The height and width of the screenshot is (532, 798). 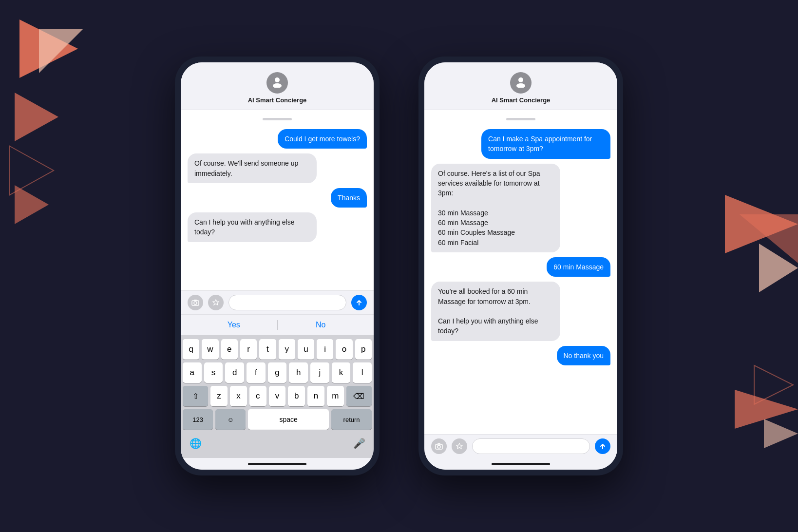 I want to click on keyboard-row-1: q w e r t y u i o p, so click(x=277, y=349).